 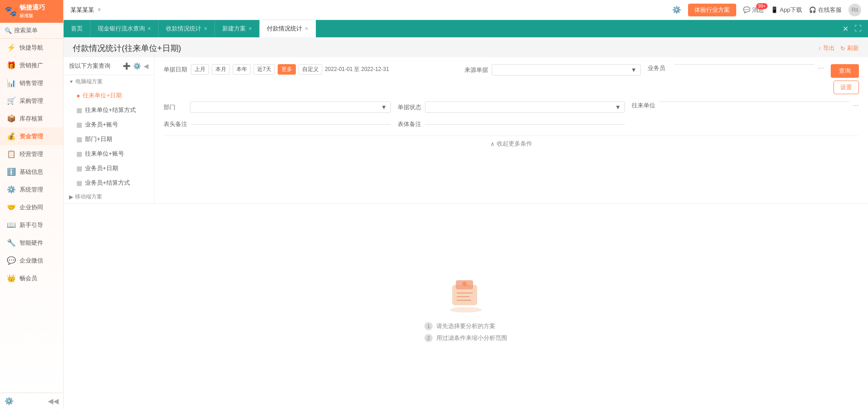 I want to click on hardware-icon: 🔧, so click(x=11, y=243).